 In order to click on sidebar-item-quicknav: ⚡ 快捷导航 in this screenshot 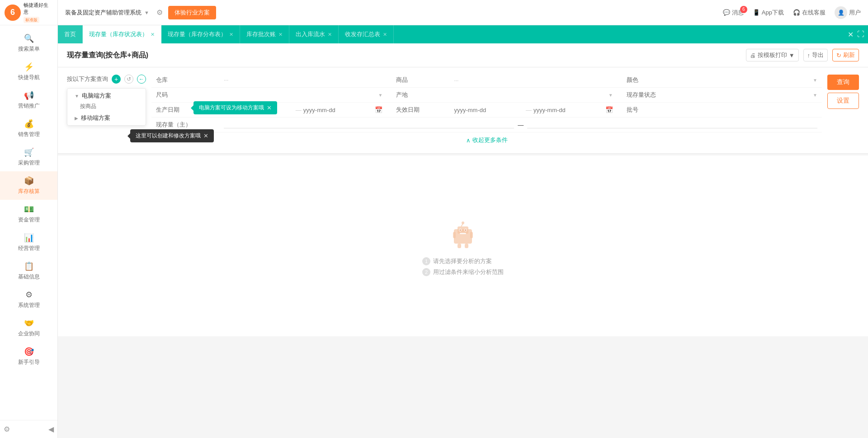, I will do `click(29, 71)`.